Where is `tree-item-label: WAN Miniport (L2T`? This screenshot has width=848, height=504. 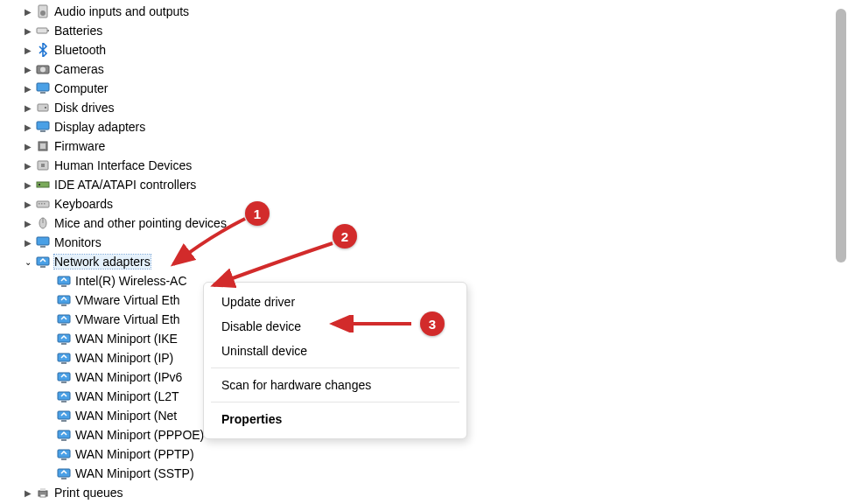 tree-item-label: WAN Miniport (L2T is located at coordinates (128, 396).